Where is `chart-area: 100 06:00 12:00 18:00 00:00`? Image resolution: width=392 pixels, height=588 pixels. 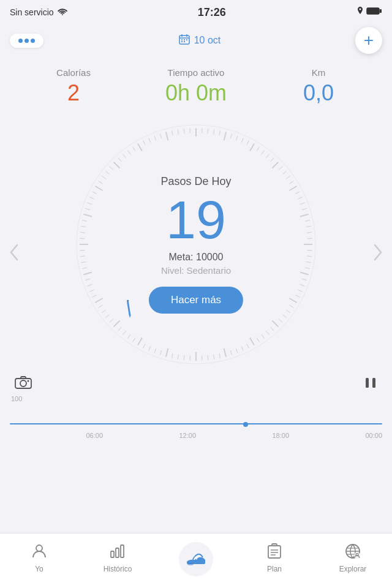
chart-area: 100 06:00 12:00 18:00 00:00 is located at coordinates (196, 417).